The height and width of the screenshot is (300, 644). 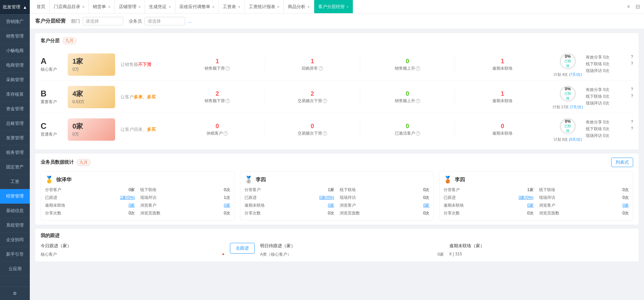 I want to click on tab-product-analysis: 商品分析×, so click(x=299, y=7).